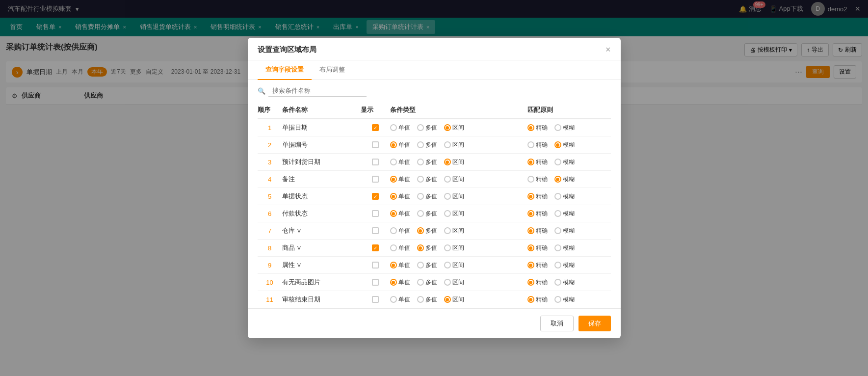  What do you see at coordinates (394, 231) in the screenshot?
I see `radio-circle-single` at bounding box center [394, 231].